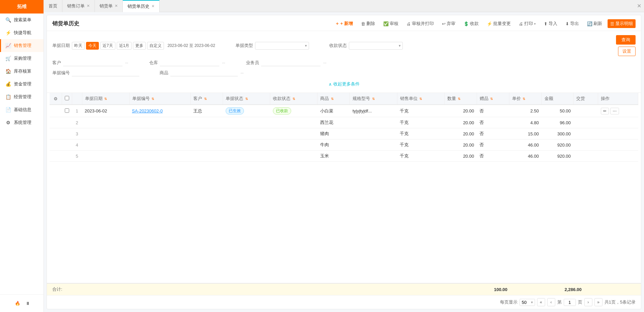 Image resolution: width=644 pixels, height=312 pixels. I want to click on show-detail-button: ☰ 显示明细, so click(621, 24).